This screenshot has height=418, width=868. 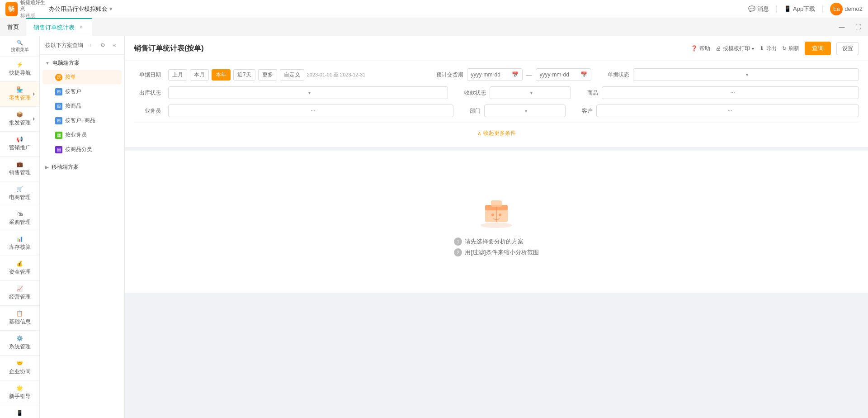 What do you see at coordinates (381, 111) in the screenshot?
I see `salesperson-dots: ···` at bounding box center [381, 111].